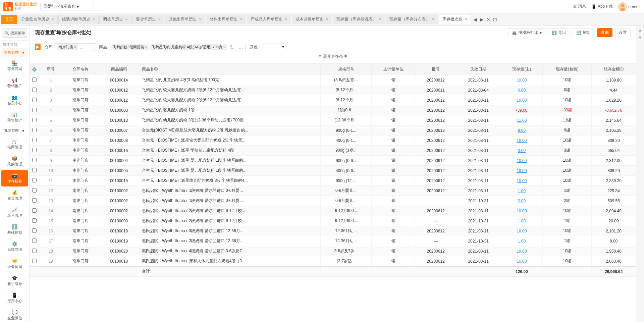  Describe the element at coordinates (15, 83) in the screenshot. I see `sidebar-item-yingxiao: 📢 营销推广` at that location.